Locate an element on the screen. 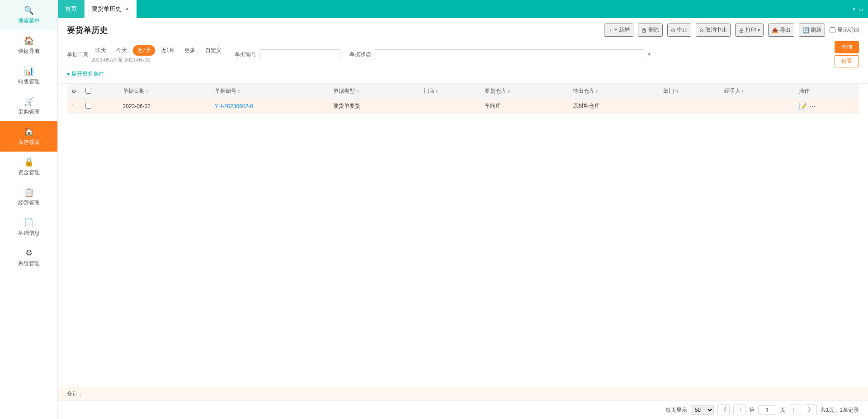 Image resolution: width=868 pixels, height=419 pixels. window-close-button: × is located at coordinates (854, 9).